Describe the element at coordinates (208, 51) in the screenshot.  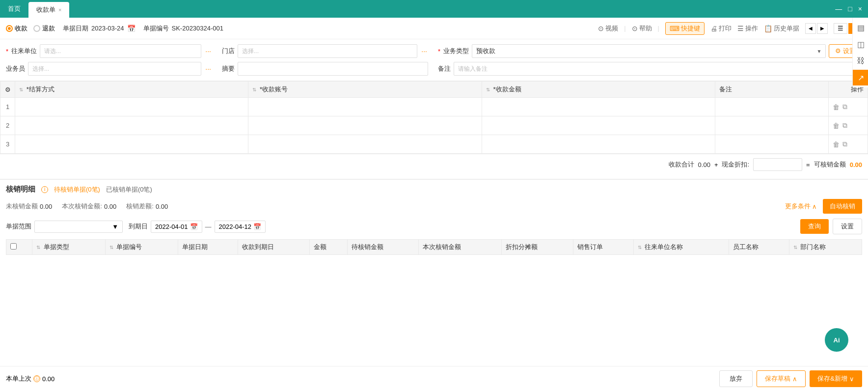
I see `counterpart-more-btn: ···` at that location.